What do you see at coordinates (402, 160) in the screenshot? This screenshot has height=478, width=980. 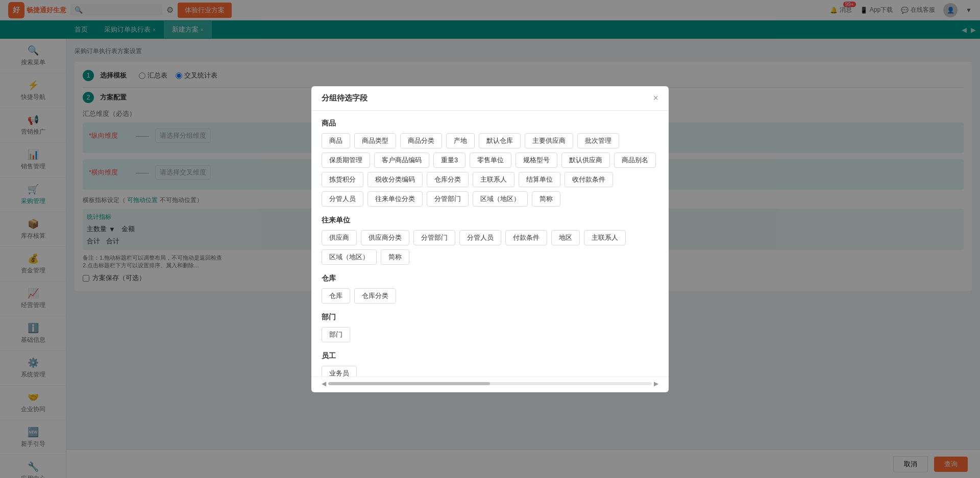 I see `field-tag-product-8: 客户商品编码` at bounding box center [402, 160].